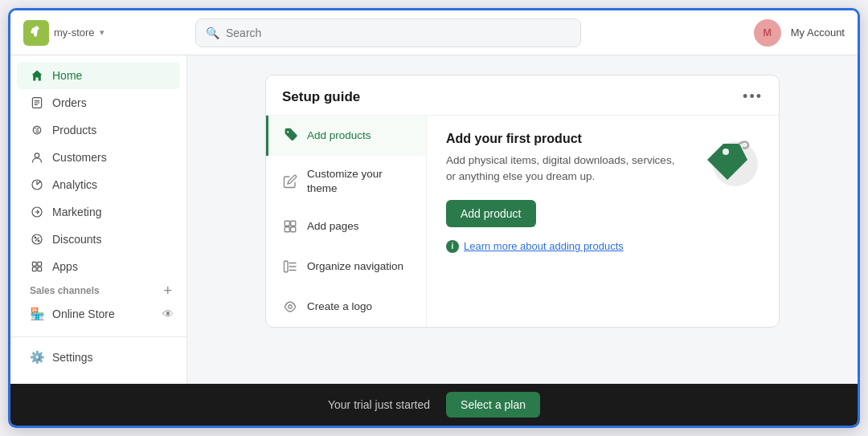 The width and height of the screenshot is (868, 436). Describe the element at coordinates (567, 169) in the screenshot. I see `step-content-desc: Add physical items, digital downloads, s…` at that location.